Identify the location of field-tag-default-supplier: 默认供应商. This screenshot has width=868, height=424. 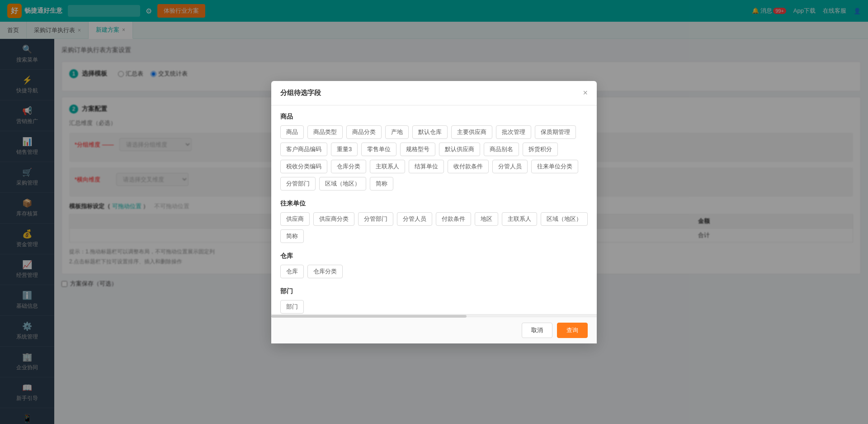
(459, 149).